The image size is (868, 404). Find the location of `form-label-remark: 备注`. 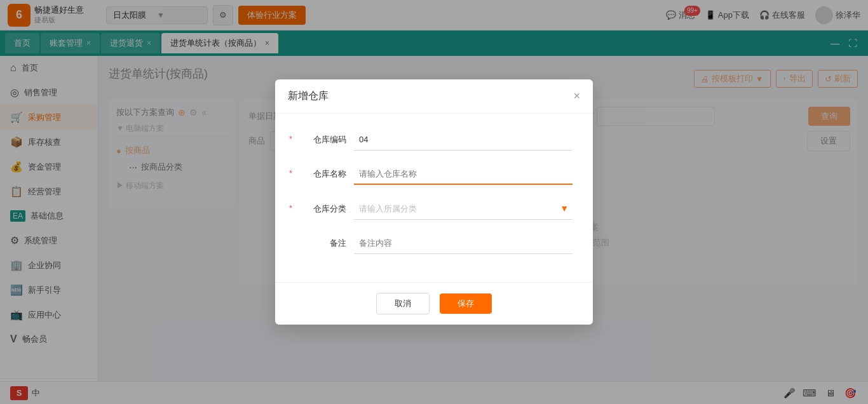

form-label-remark: 备注 is located at coordinates (321, 243).